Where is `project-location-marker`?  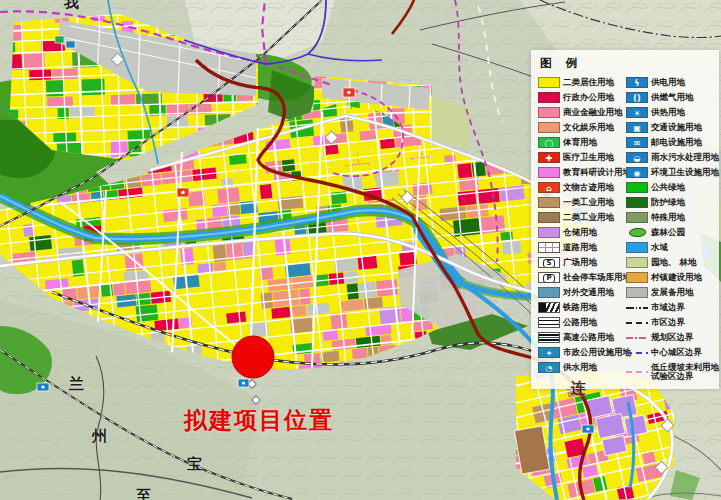 project-location-marker is located at coordinates (253, 357).